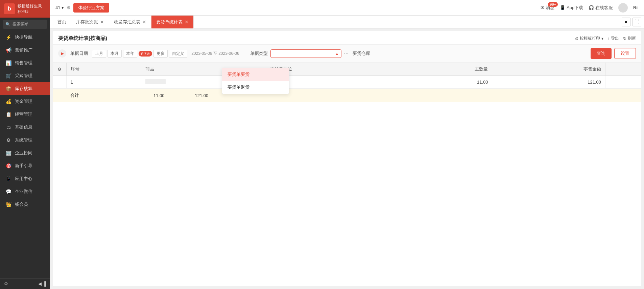  Describe the element at coordinates (605, 39) in the screenshot. I see `page-actions: 🖨 按模板打印 ▾ ↑ 导出 ↻ 刷新` at that location.